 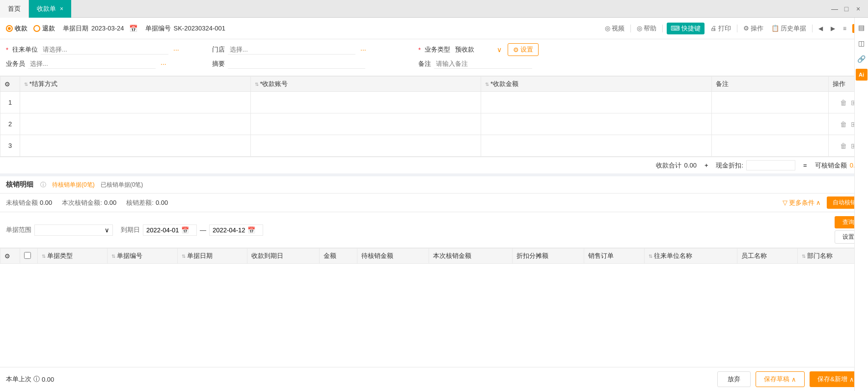 I want to click on delete-icon-2: 🗑, so click(x=843, y=124).